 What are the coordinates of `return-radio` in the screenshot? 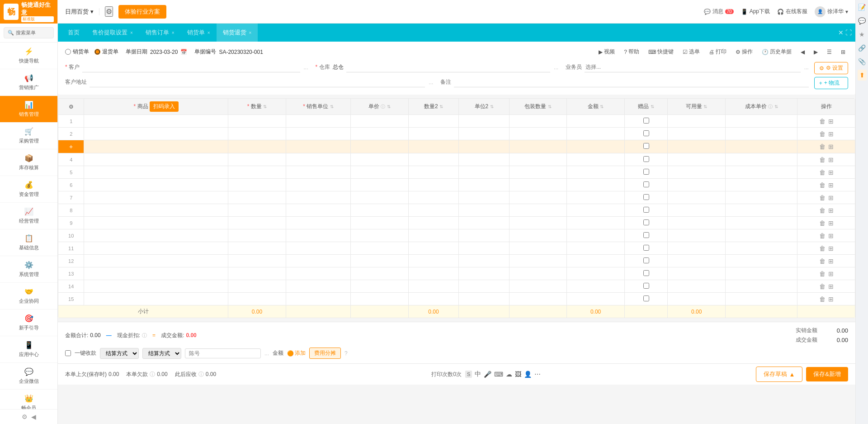 It's located at (98, 52).